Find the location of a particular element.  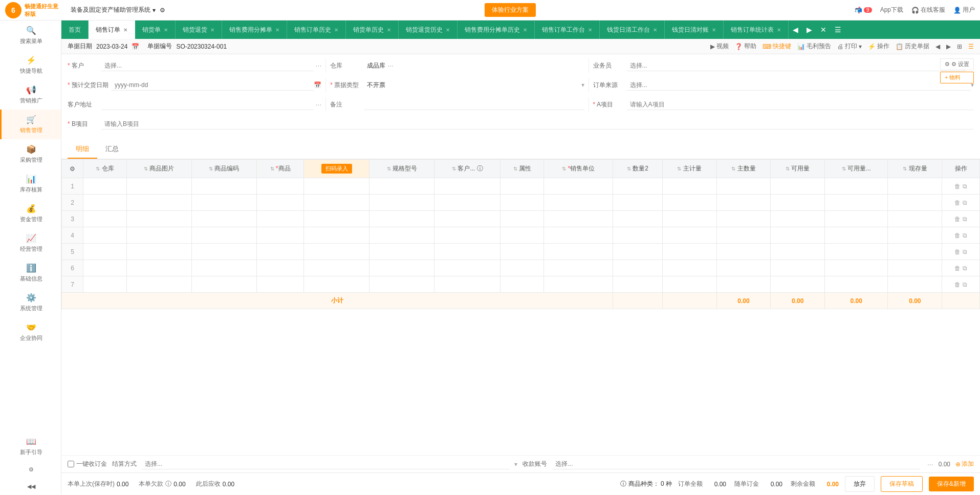

pay-method-arrow-icon: ▾ is located at coordinates (516, 464).